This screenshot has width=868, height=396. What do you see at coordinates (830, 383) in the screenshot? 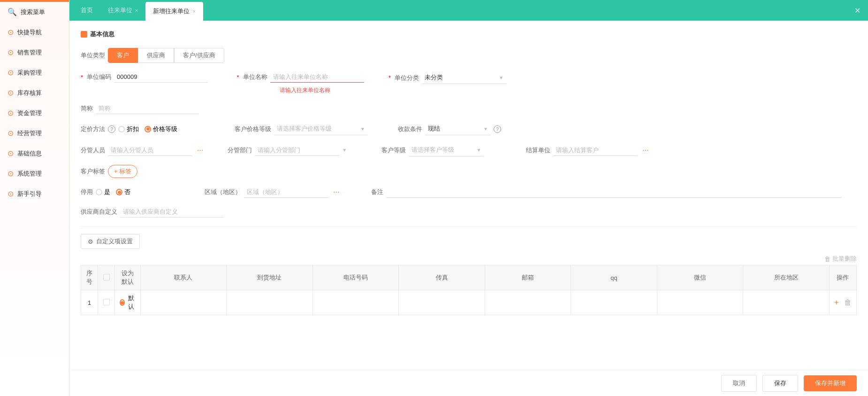
I see `save-new-button: 保存并新增` at bounding box center [830, 383].